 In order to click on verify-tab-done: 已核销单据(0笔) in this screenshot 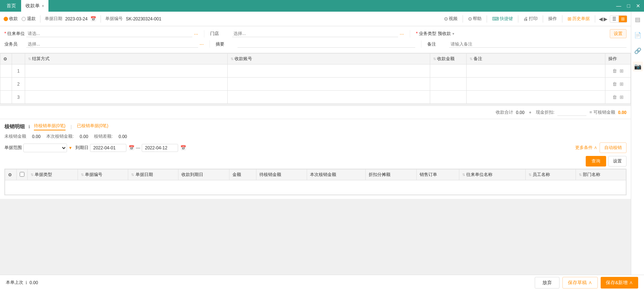, I will do `click(93, 127)`.